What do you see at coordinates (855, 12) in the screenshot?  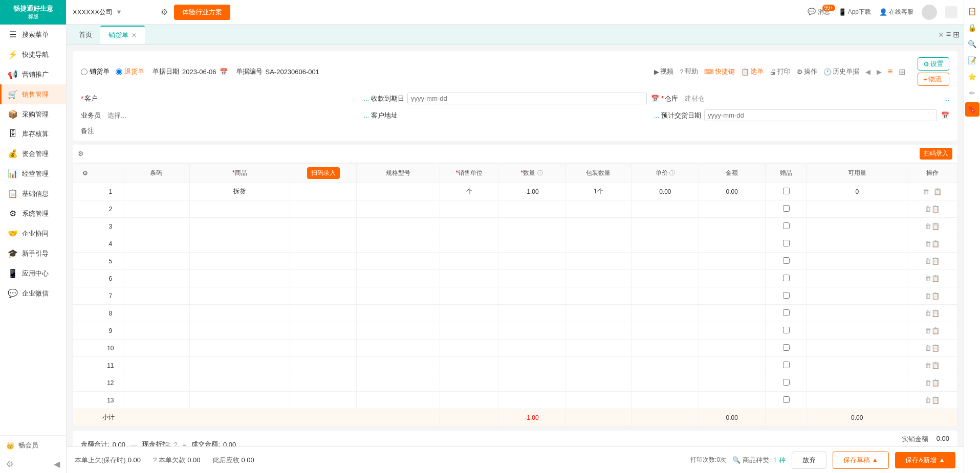 I see `app-download-button: 📱 App下载` at bounding box center [855, 12].